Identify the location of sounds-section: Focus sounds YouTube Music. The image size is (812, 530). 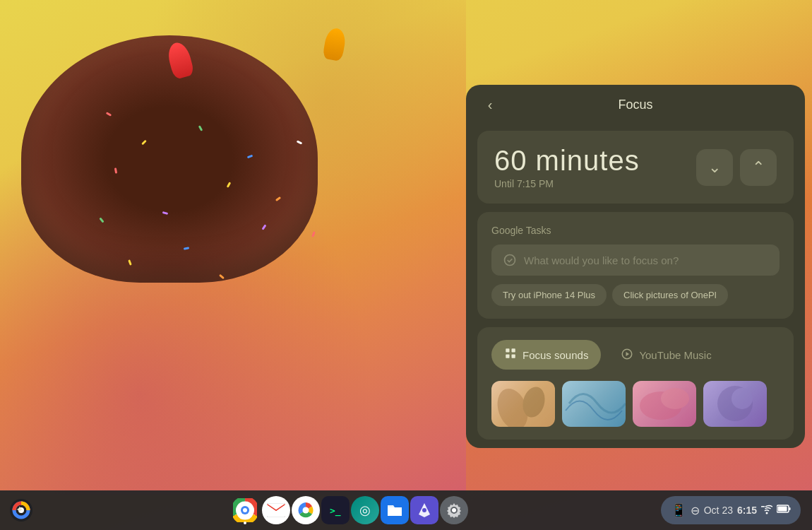
(635, 383).